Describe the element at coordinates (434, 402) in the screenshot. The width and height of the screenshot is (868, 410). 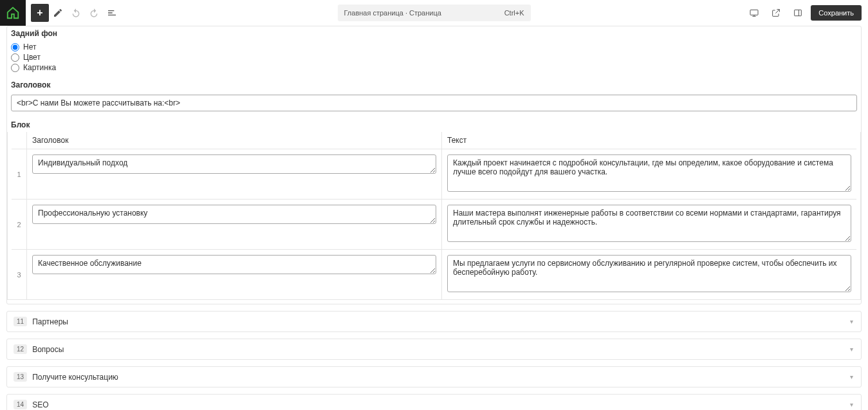
I see `accordion-seo: 14 SEO ▾` at that location.